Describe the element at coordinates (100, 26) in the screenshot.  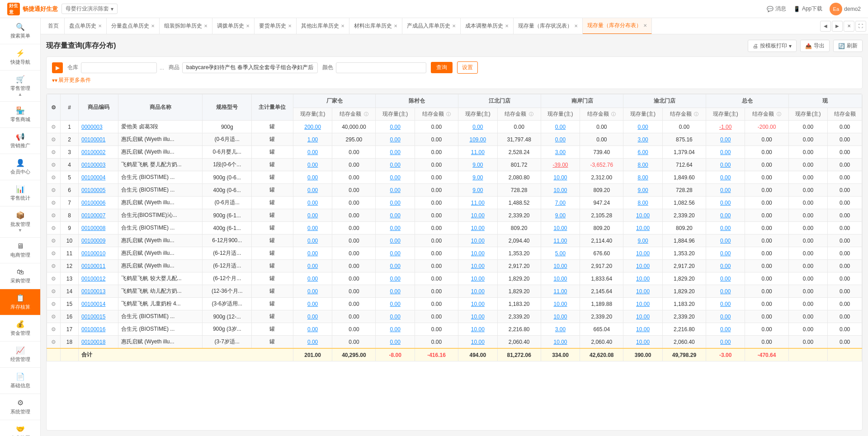
I see `tab-close-inventory-count: ✕` at that location.